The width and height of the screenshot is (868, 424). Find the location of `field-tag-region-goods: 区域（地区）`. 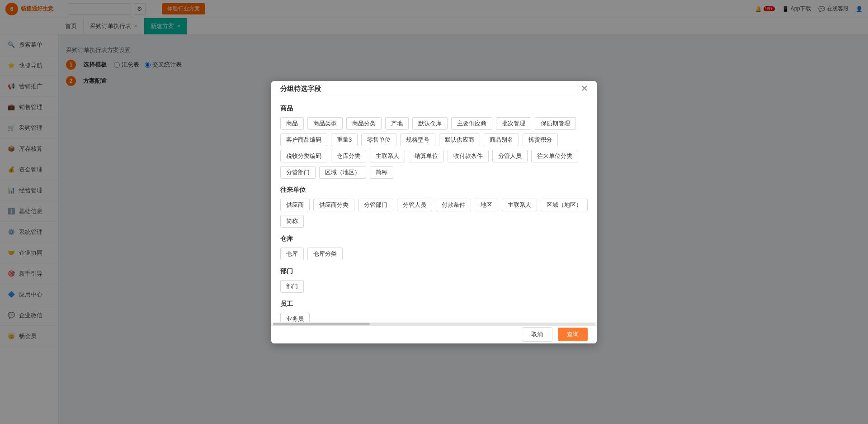

field-tag-region-goods: 区域（地区） is located at coordinates (343, 172).